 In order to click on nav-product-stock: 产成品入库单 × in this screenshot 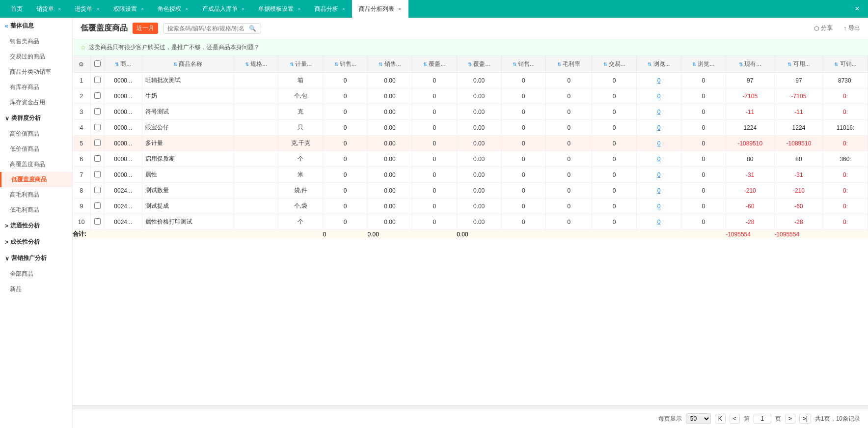, I will do `click(223, 9)`.